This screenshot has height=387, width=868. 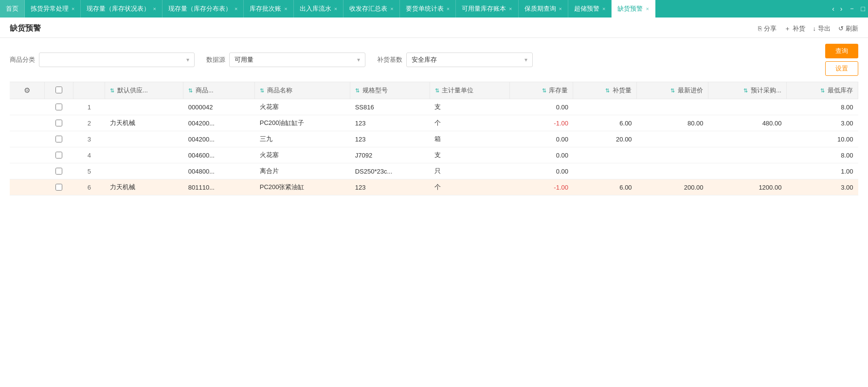 I want to click on close-stock-status-tab: ×, so click(x=154, y=9).